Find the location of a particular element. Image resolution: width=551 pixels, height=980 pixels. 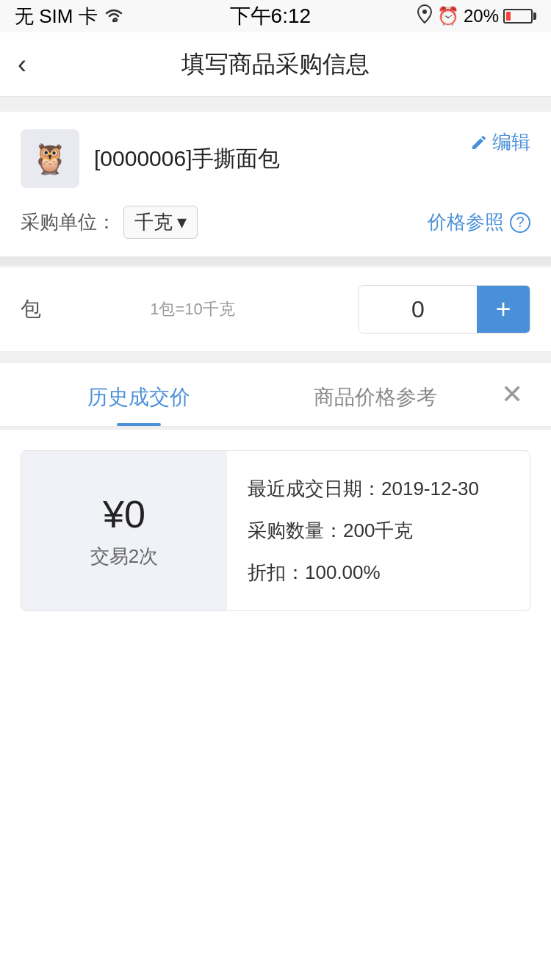

tab-history-price: 历史成交价 is located at coordinates (139, 394).